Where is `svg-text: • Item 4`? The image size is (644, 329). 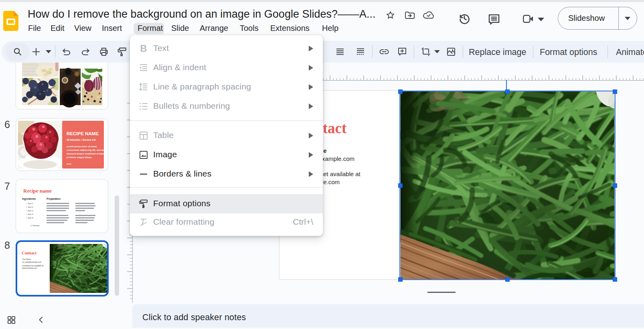 svg-text: • Item 4 is located at coordinates (30, 214).